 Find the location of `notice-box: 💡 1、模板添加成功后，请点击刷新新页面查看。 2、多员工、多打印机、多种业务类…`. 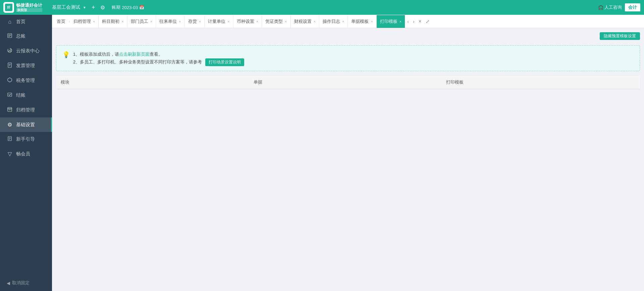

notice-box: 💡 1、模板添加成功后，请点击刷新新页面查看。 2、多员工、多打印机、多种业务类… is located at coordinates (348, 58).